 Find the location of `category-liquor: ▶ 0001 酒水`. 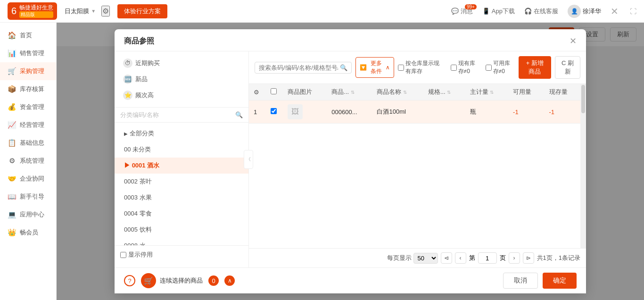

category-liquor: ▶ 0001 酒水 is located at coordinates (182, 166).